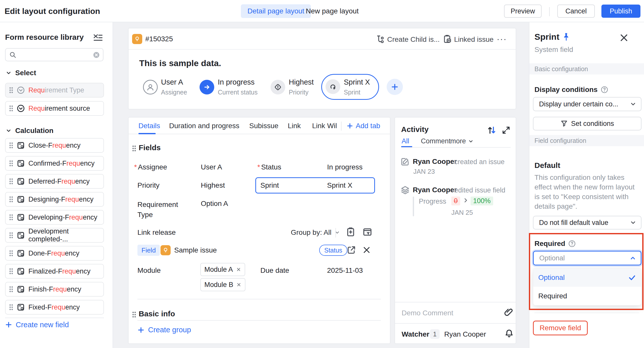 The width and height of the screenshot is (644, 348). Describe the element at coordinates (523, 11) in the screenshot. I see `preview-button: Preview` at that location.